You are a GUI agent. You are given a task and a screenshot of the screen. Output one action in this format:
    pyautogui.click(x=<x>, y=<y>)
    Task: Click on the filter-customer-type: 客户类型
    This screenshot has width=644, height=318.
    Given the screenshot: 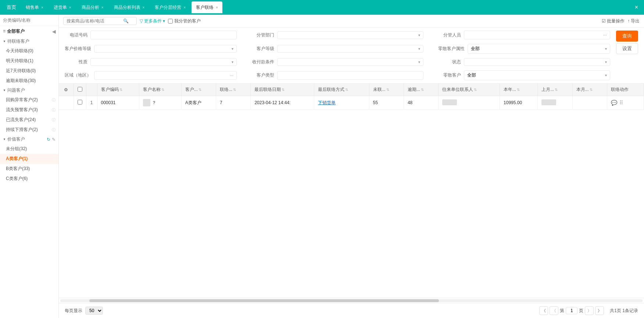 What is the action you would take?
    pyautogui.click(x=337, y=75)
    